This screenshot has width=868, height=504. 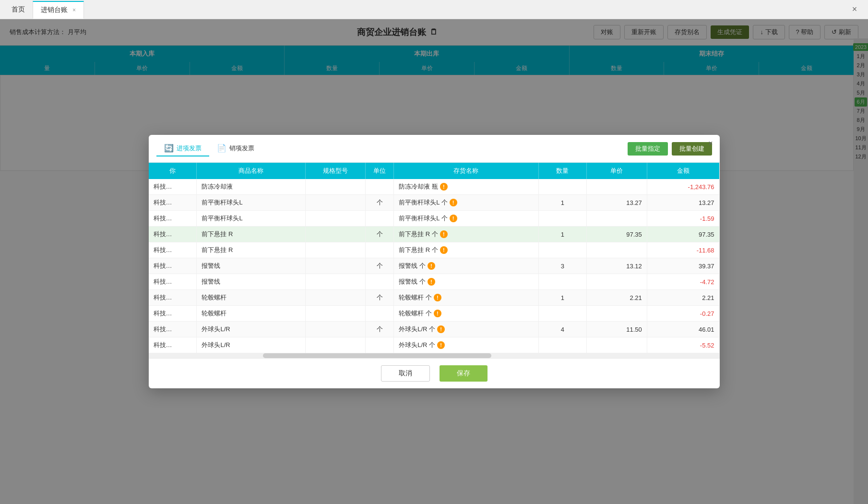 I want to click on tab-outgoing-invoice: 📄 销项发票, so click(x=236, y=149).